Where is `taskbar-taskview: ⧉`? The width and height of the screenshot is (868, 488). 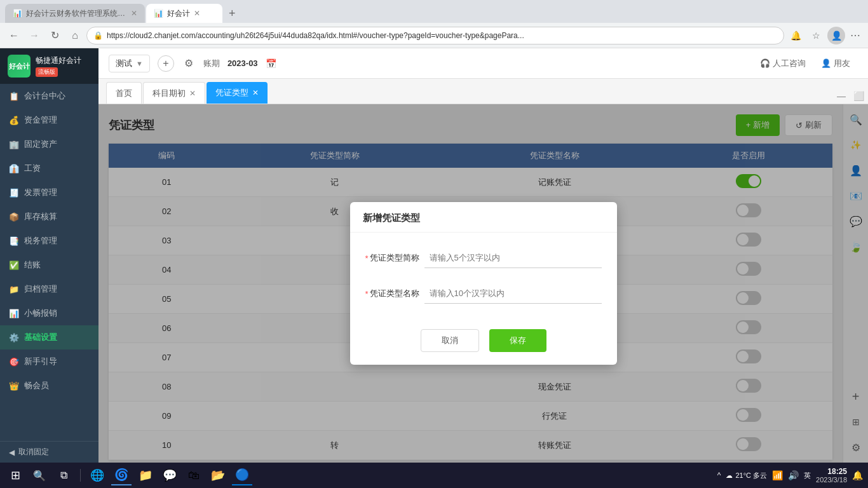 taskbar-taskview: ⧉ is located at coordinates (64, 475).